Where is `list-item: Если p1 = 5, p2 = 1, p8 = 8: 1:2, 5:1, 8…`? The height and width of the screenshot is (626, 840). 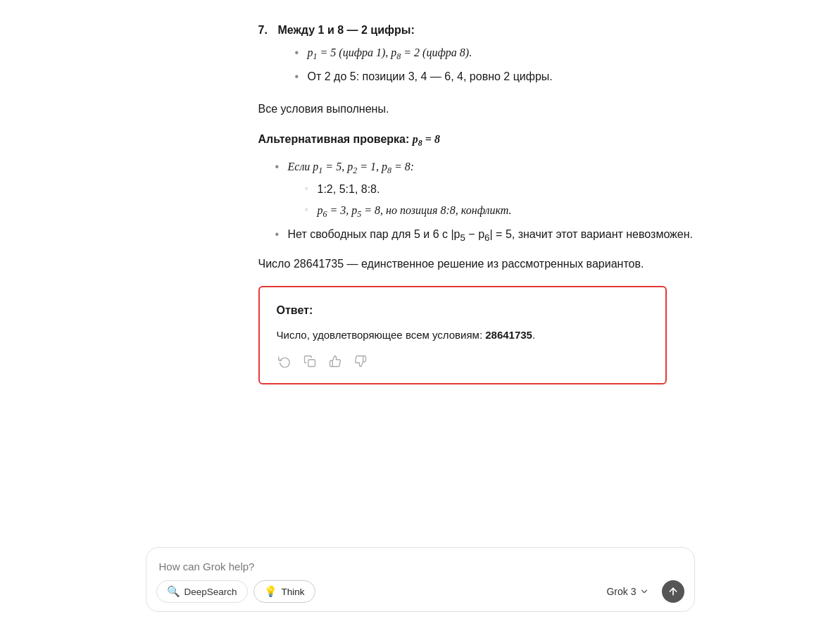
list-item: Если p1 = 5, p2 = 1, p8 = 8: 1:2, 5:1, 8… is located at coordinates (485, 189).